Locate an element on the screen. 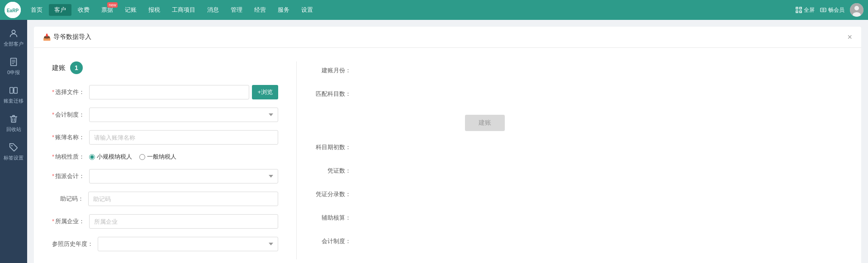 Image resolution: width=868 pixels, height=263 pixels. build-button: 建账 is located at coordinates (485, 123).